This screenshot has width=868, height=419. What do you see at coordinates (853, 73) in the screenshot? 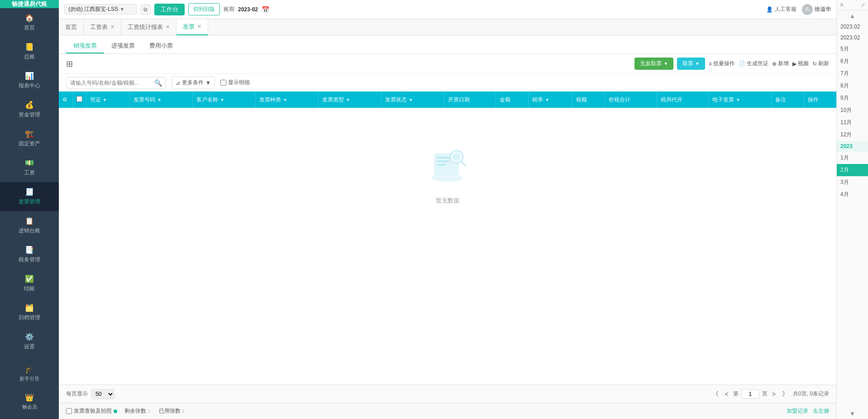
I see `date-item-7: 7月` at bounding box center [853, 73].